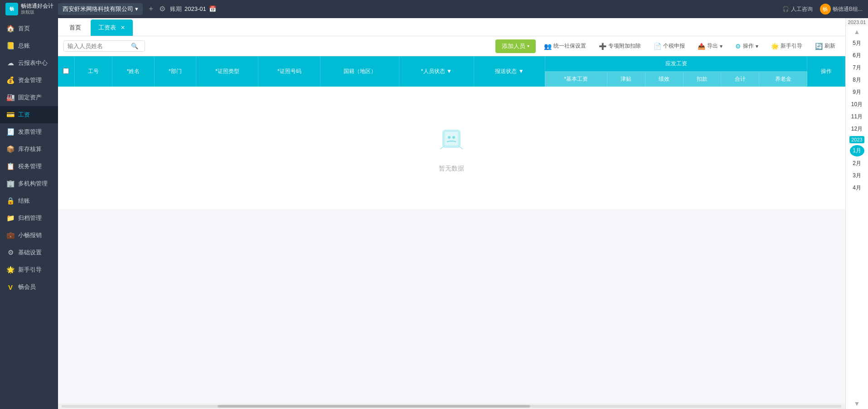 The height and width of the screenshot is (409, 868). I want to click on period-value: 2023-01, so click(195, 9).